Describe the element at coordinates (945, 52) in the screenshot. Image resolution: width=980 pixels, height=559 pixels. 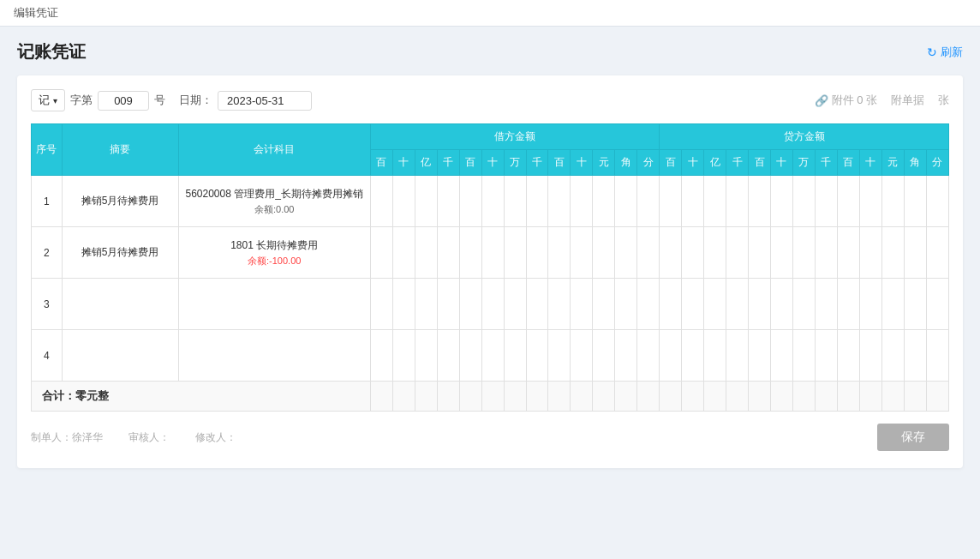
I see `refresh-button: ↻ 刷新` at that location.